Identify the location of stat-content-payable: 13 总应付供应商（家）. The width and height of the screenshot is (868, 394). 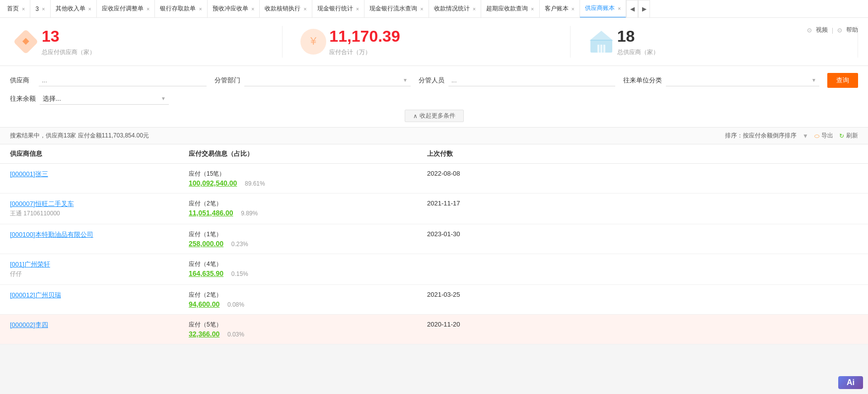
(69, 42).